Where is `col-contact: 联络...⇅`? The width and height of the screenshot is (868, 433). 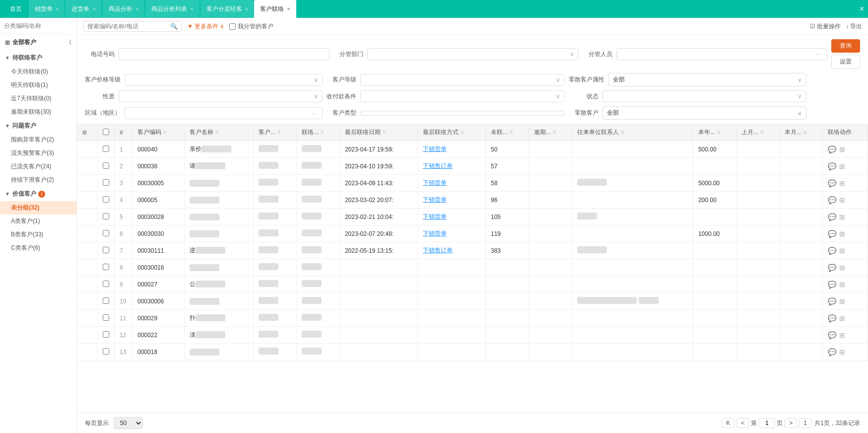
col-contact: 联络...⇅ is located at coordinates (318, 133).